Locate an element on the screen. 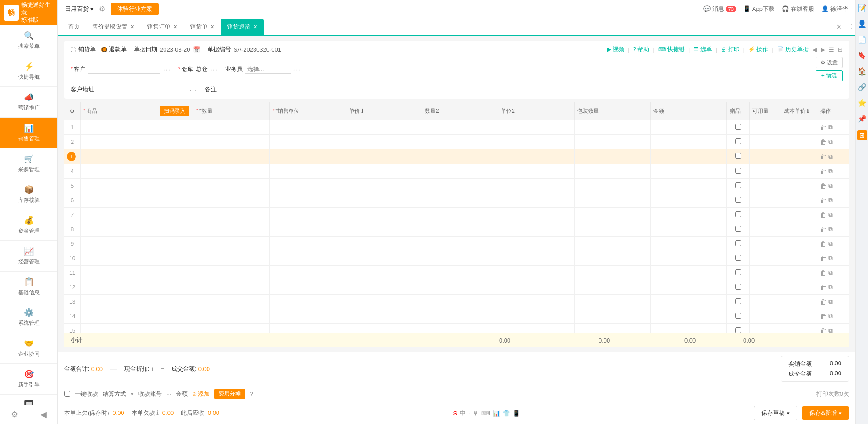 The width and height of the screenshot is (868, 424). copy-row-icon-3: ⧉ is located at coordinates (830, 157).